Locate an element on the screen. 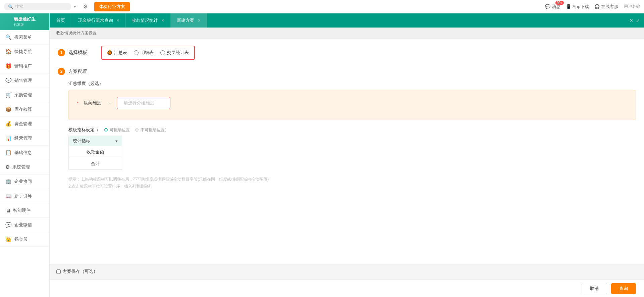 This screenshot has width=644, height=297. radio-group-template: 汇总表 明细表 交叉统计表 is located at coordinates (148, 53).